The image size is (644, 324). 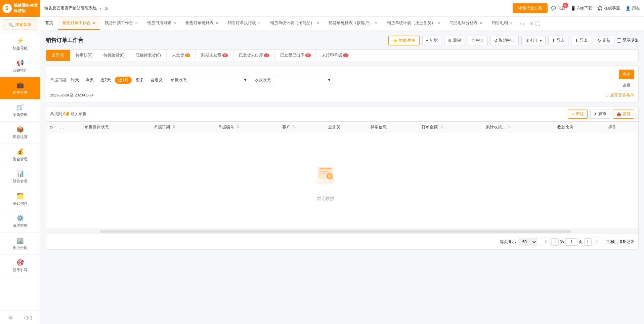 What do you see at coordinates (581, 242) in the screenshot?
I see `page-suffix: 页` at bounding box center [581, 242].